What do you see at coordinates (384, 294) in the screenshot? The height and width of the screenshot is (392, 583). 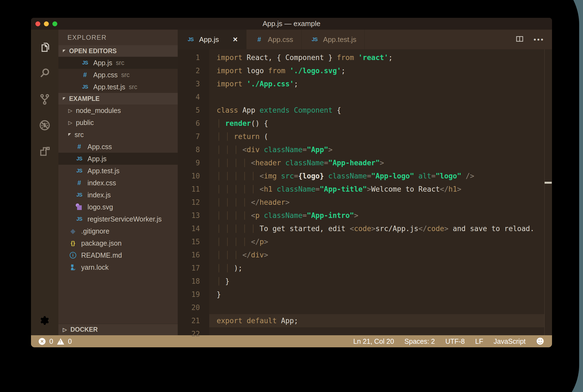 I see `code-line: }` at bounding box center [384, 294].